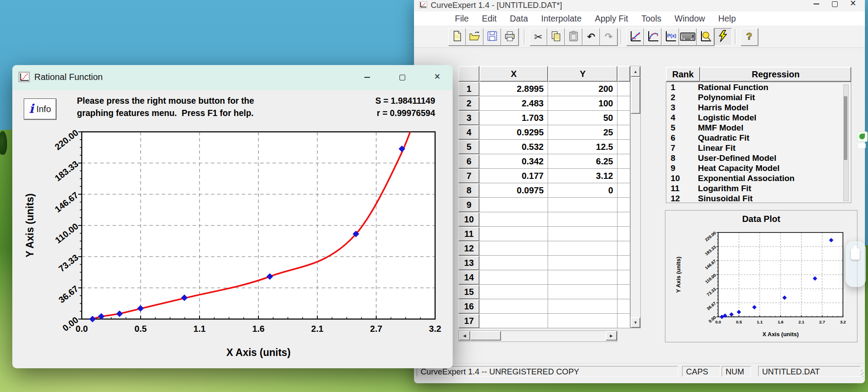  I want to click on row-header-11: 11, so click(469, 234).